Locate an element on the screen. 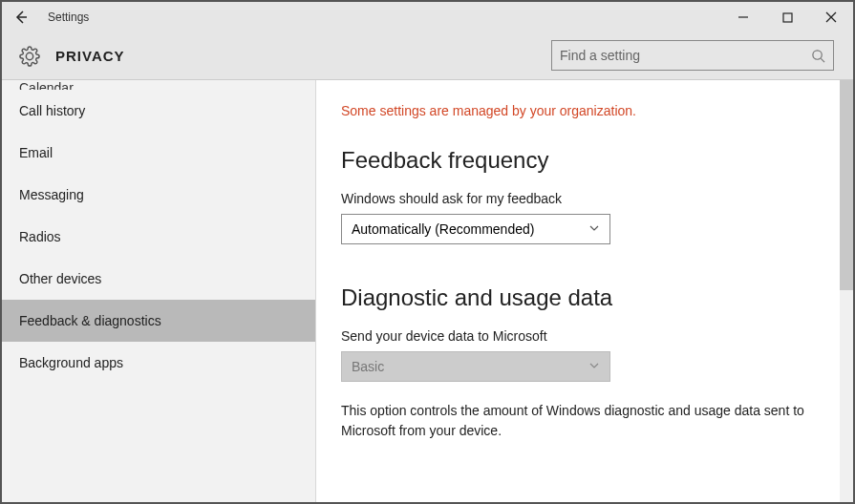 Image resolution: width=855 pixels, height=504 pixels. section-title-diagnostic: Diagnostic and usage data is located at coordinates (580, 298).